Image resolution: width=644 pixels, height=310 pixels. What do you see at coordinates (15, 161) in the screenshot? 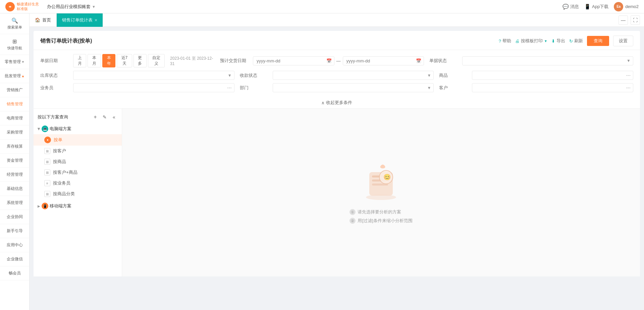
I see `sidebar-item-finance: 资金管理` at bounding box center [15, 161].